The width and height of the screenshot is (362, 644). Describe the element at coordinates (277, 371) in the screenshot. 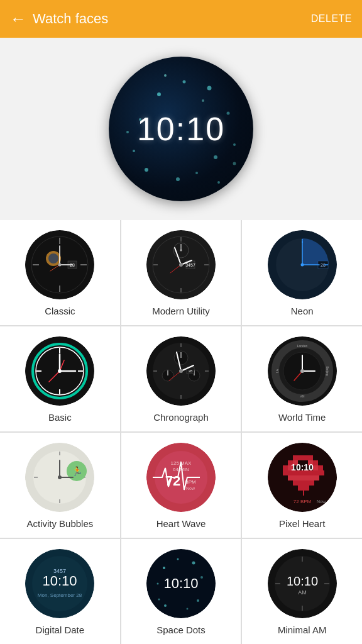

I see `svg-text: LA` at that location.